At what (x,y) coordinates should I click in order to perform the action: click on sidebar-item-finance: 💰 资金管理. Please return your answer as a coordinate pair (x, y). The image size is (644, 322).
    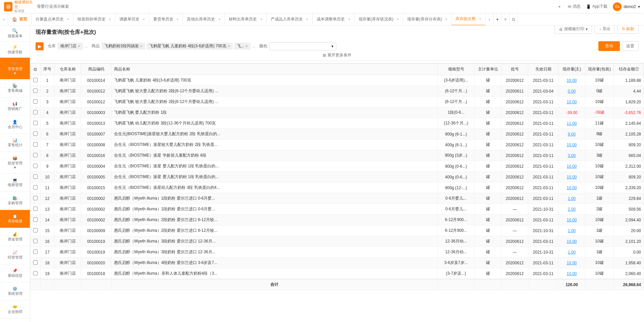
    Looking at the image, I should click on (15, 237).